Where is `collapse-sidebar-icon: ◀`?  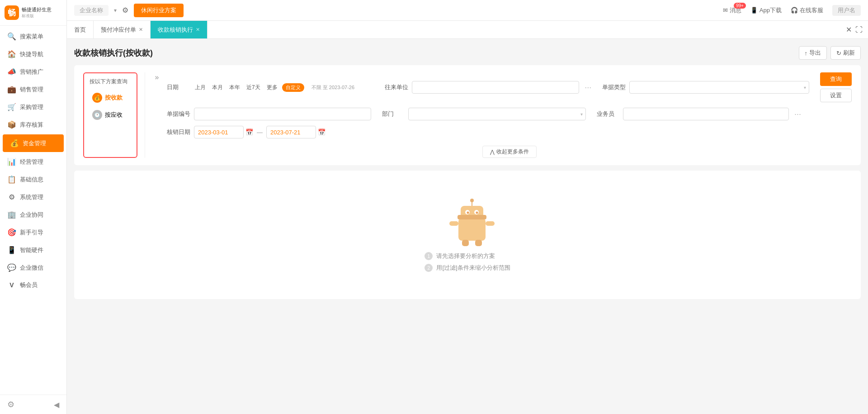 collapse-sidebar-icon: ◀ is located at coordinates (57, 404).